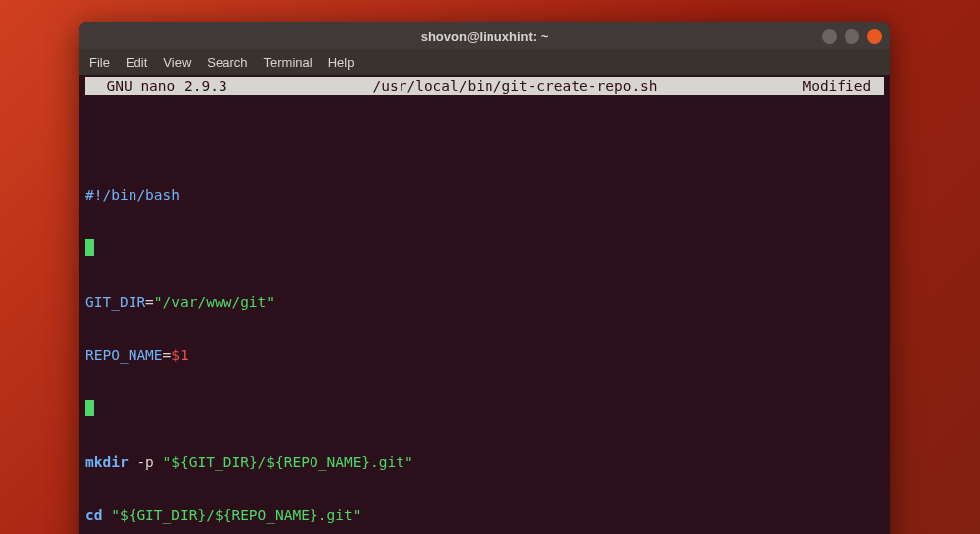  What do you see at coordinates (829, 36) in the screenshot?
I see `minimize-icon` at bounding box center [829, 36].